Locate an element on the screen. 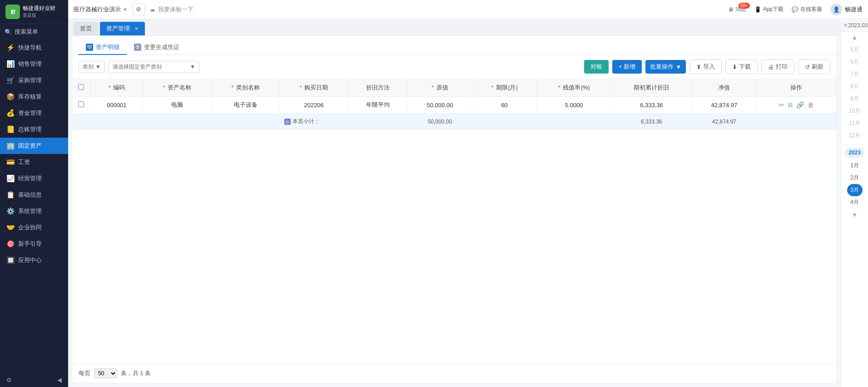 This screenshot has width=868, height=387. edit-icon: ✏ is located at coordinates (782, 105).